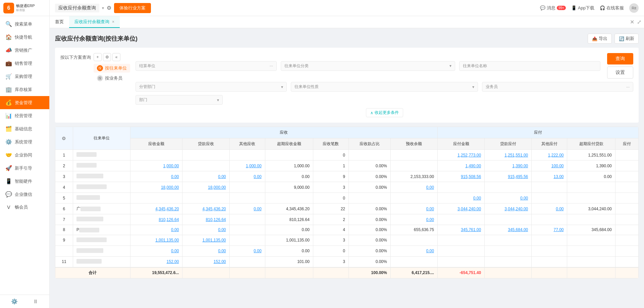 The width and height of the screenshot is (644, 308). Describe the element at coordinates (379, 66) in the screenshot. I see `partner-category-input` at that location.